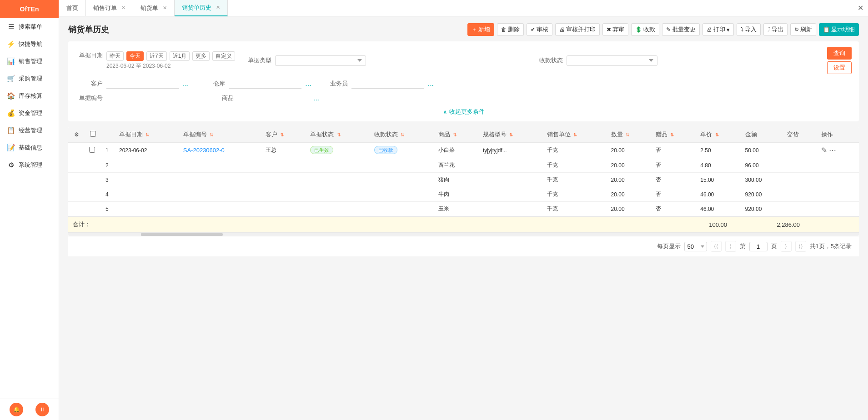  I want to click on sidebar-item-label: 快捷导航, so click(30, 44).